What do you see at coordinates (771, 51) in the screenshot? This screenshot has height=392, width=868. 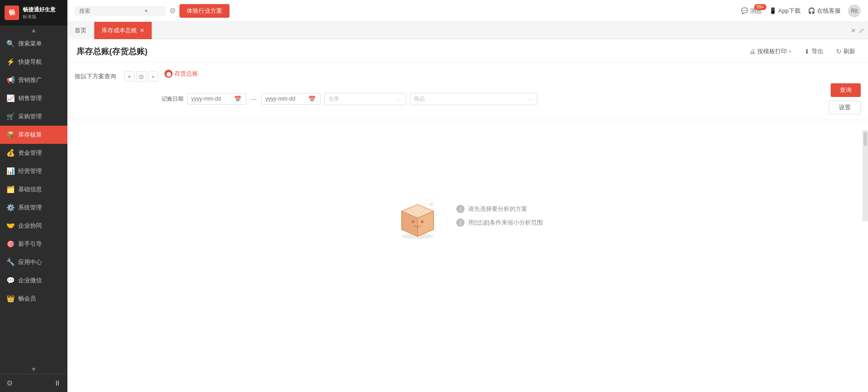 I see `print-btn: 🖨 按模板打印 ▾` at bounding box center [771, 51].